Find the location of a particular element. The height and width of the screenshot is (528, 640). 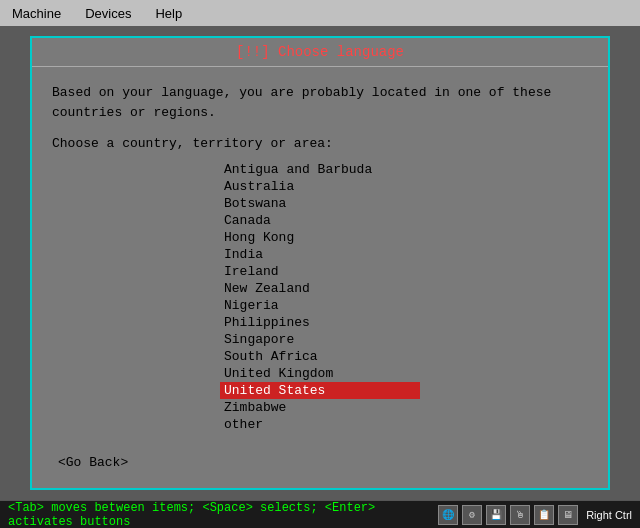

country-item: Philippines is located at coordinates (320, 322).